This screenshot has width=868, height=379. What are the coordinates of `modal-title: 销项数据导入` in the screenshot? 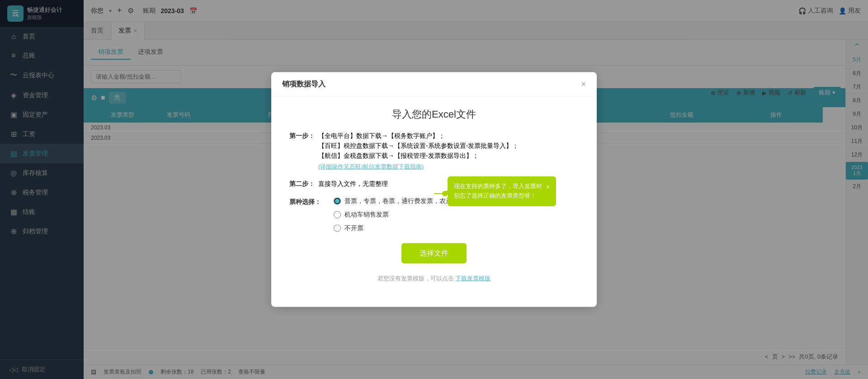 It's located at (304, 84).